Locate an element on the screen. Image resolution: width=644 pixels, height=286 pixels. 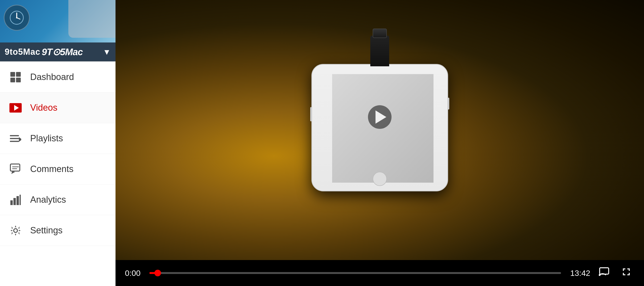
sidebar-item-comments: Comments is located at coordinates (58, 169).